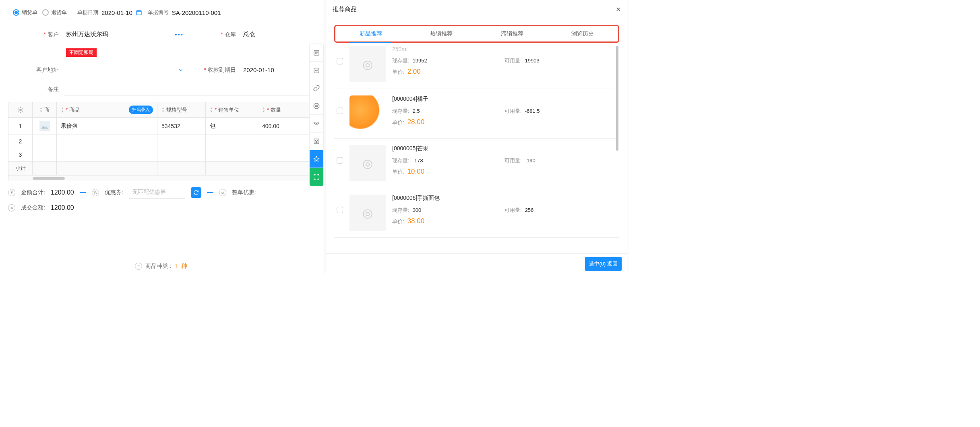 This screenshot has width=980, height=427. What do you see at coordinates (139, 266) in the screenshot?
I see `kind-icon: ≡` at bounding box center [139, 266].